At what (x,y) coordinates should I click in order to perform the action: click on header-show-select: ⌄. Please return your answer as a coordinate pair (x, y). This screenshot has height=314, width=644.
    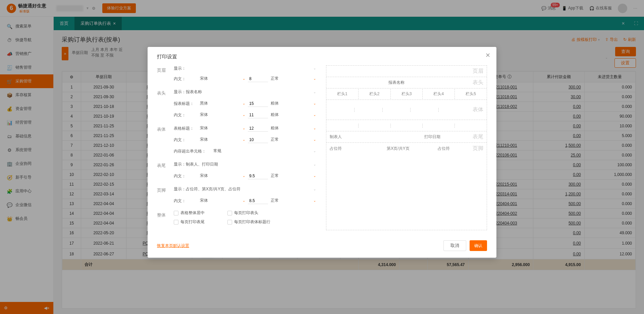
    Looking at the image, I should click on (258, 68).